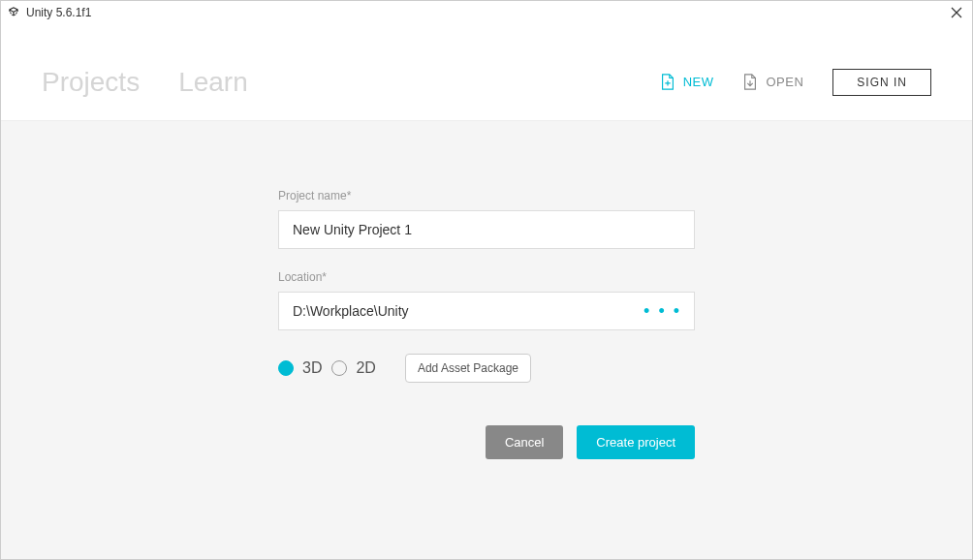 The image size is (973, 560). Describe the element at coordinates (486, 277) in the screenshot. I see `location-label: Location*` at that location.